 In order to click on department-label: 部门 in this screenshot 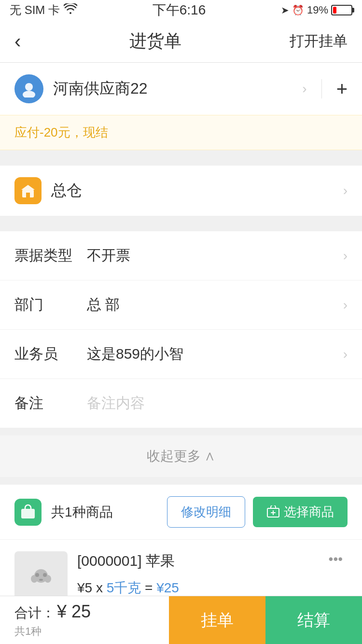, I will do `click(43, 305)`.